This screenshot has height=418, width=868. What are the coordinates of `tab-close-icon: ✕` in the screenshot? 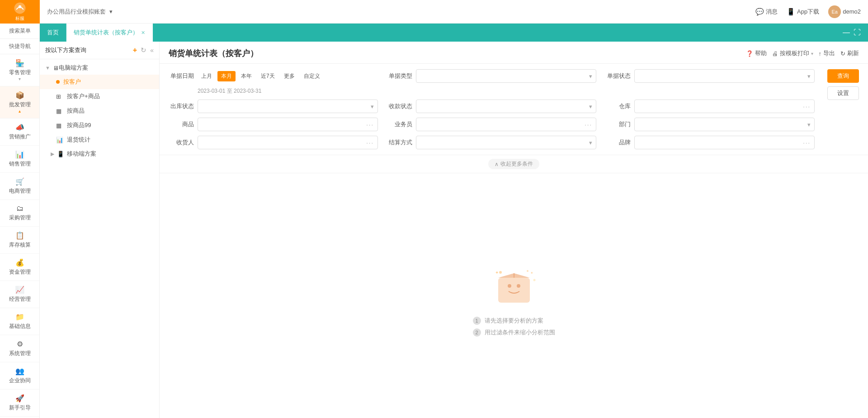 It's located at (143, 33).